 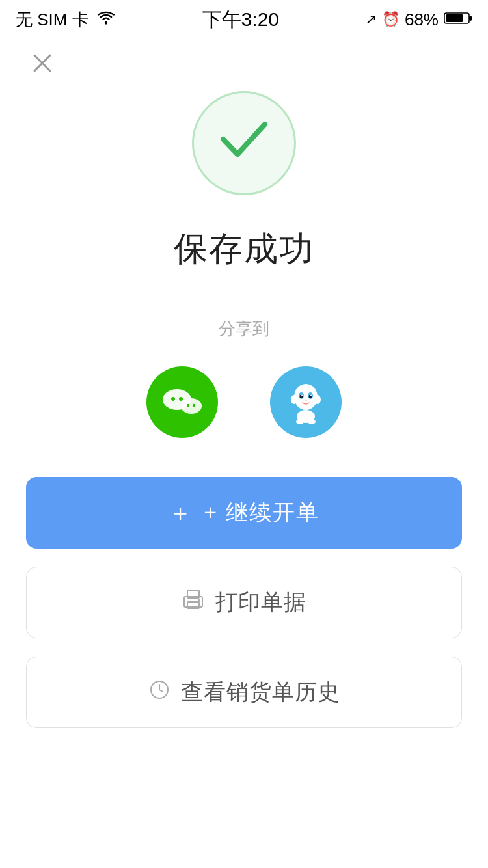 I want to click on history-button: 查看销货单历史, so click(x=244, y=692).